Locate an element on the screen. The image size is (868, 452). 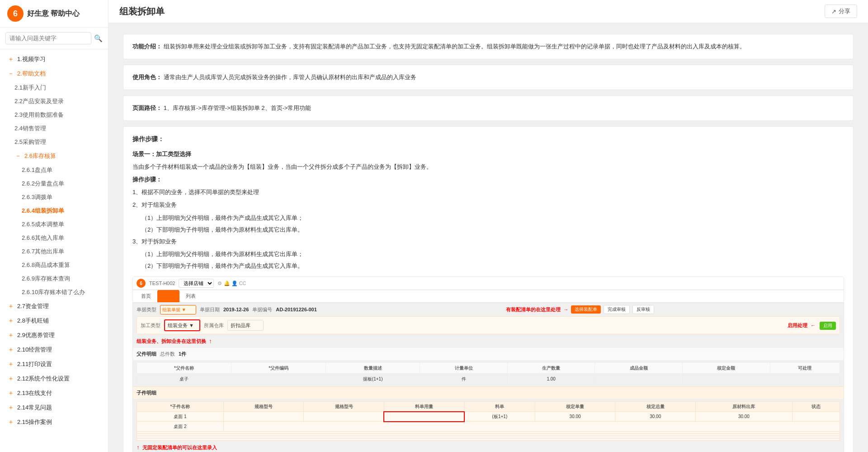
mock-th-bom-qty: 料单用量 is located at coordinates (424, 406).